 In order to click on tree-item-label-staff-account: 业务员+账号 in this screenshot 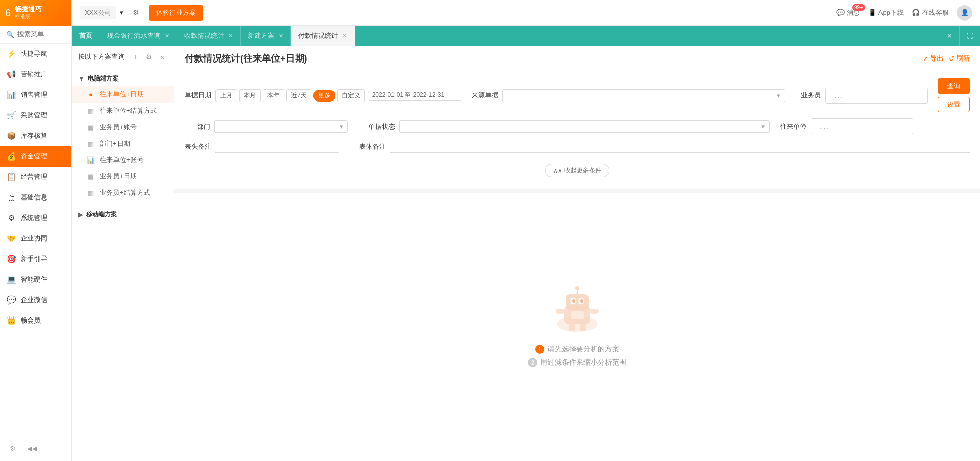, I will do `click(118, 127)`.